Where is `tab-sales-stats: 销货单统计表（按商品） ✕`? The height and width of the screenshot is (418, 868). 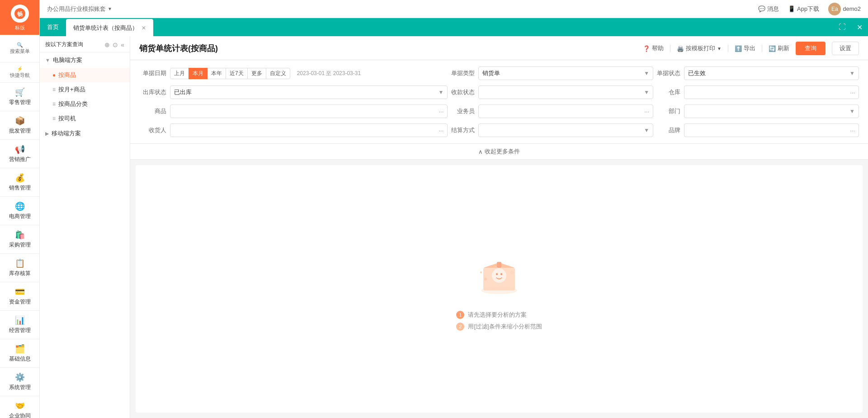
tab-sales-stats: 销货单统计表（按商品） ✕ is located at coordinates (109, 28).